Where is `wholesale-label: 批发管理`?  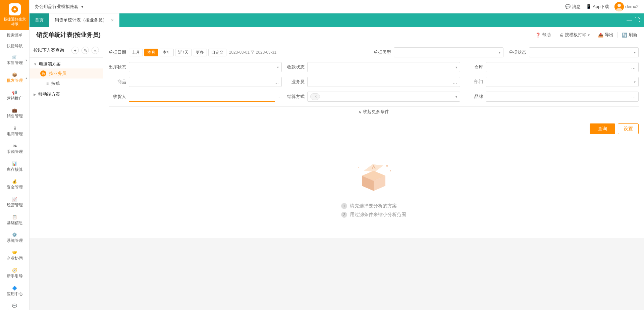 wholesale-label: 批发管理 is located at coordinates (15, 81).